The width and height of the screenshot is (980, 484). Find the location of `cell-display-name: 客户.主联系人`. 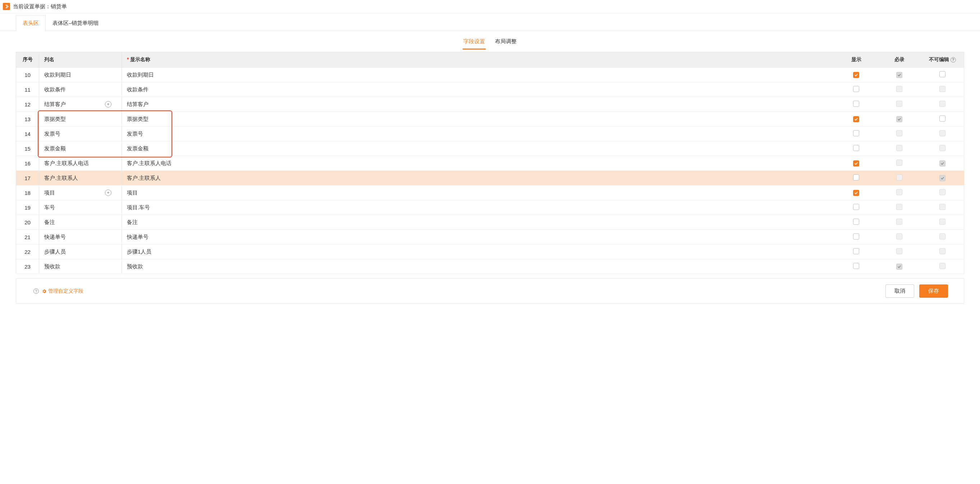

cell-display-name: 客户.主联系人 is located at coordinates (478, 178).